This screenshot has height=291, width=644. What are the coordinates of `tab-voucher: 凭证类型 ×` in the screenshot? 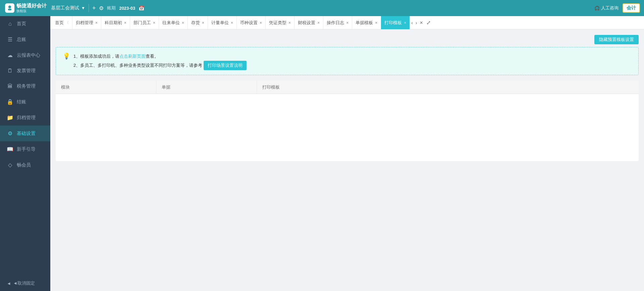 It's located at (280, 23).